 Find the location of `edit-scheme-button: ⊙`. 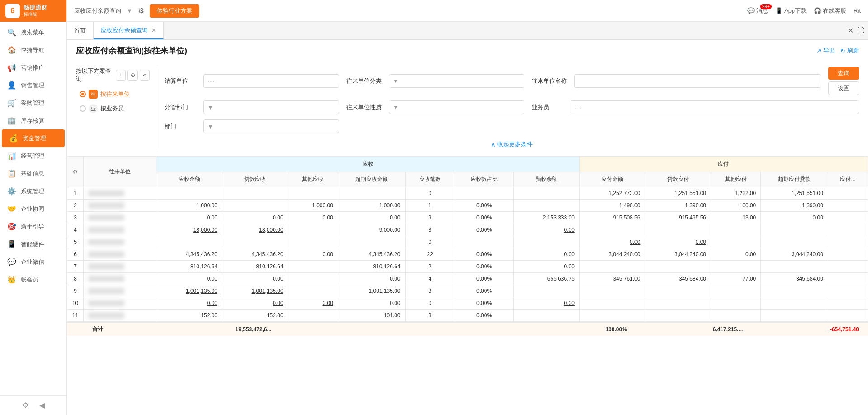

edit-scheme-button: ⊙ is located at coordinates (132, 75).